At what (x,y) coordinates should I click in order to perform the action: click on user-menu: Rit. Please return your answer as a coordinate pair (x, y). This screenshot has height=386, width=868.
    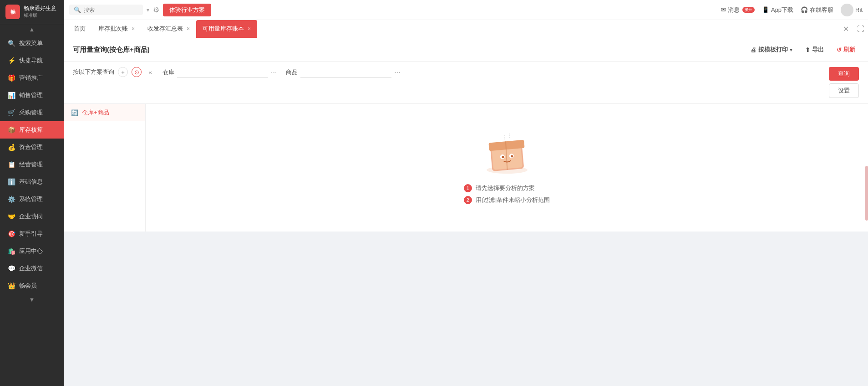
    Looking at the image, I should click on (852, 10).